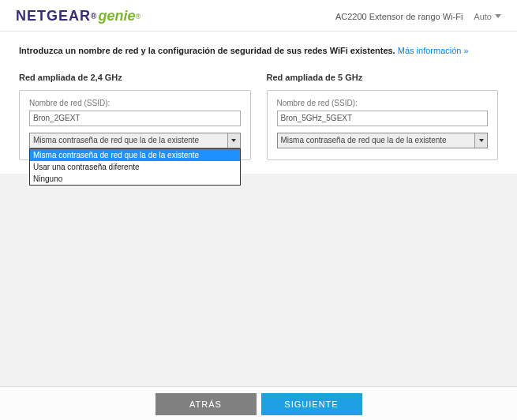  I want to click on ssid-24-label: Nombre de red (SSID):, so click(135, 103).